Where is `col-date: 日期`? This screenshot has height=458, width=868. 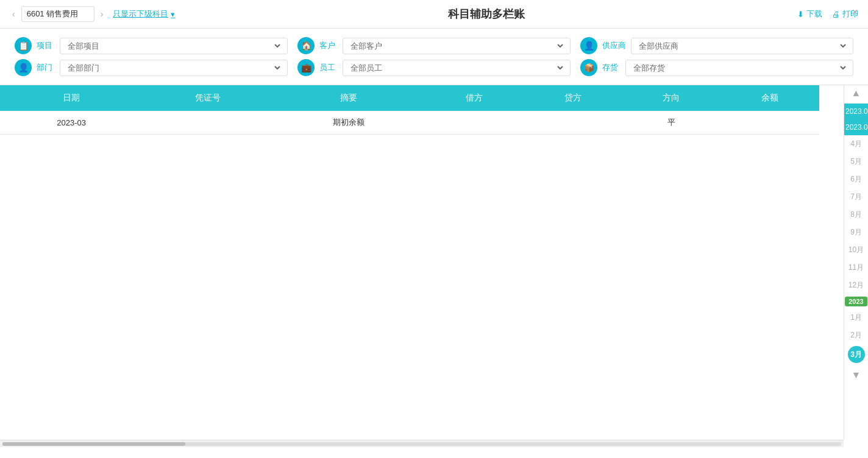
col-date: 日期 is located at coordinates (71, 98).